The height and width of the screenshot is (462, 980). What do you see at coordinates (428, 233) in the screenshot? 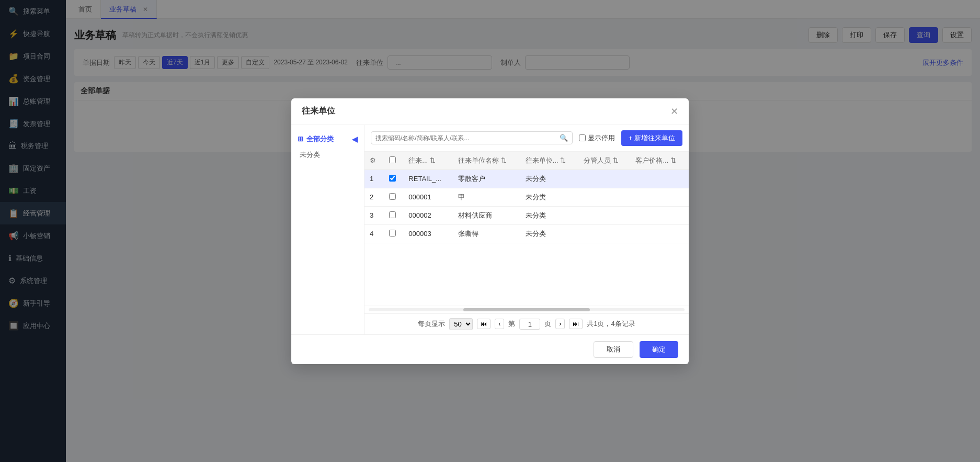
I see `row-code: 000003` at bounding box center [428, 233].